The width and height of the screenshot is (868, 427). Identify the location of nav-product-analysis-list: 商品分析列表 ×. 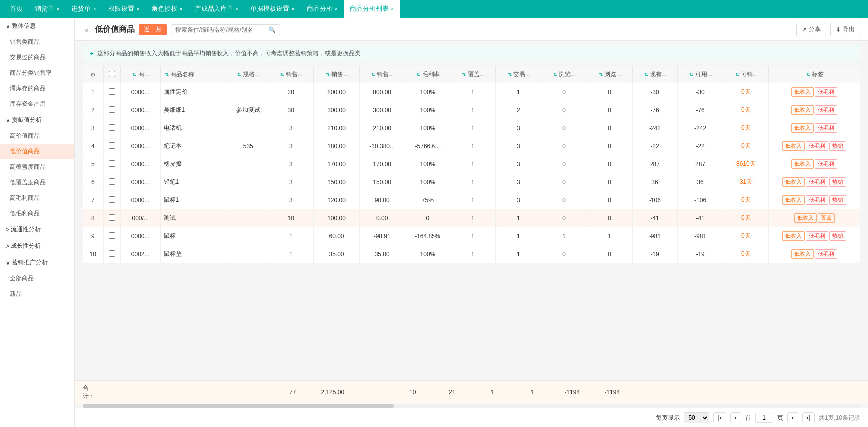
(372, 9).